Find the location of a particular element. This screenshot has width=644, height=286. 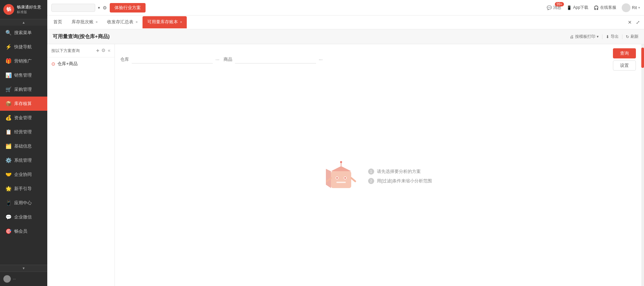

sidebar-item-purchase: 🛒 采购管理 is located at coordinates (24, 89).